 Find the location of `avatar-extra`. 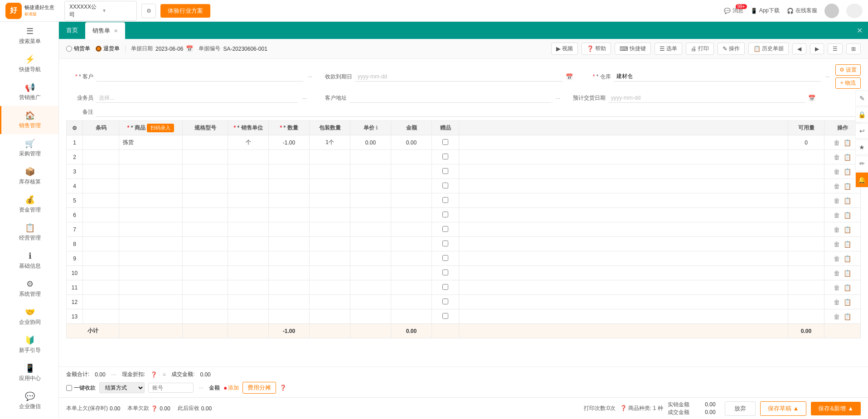

avatar-extra is located at coordinates (854, 11).